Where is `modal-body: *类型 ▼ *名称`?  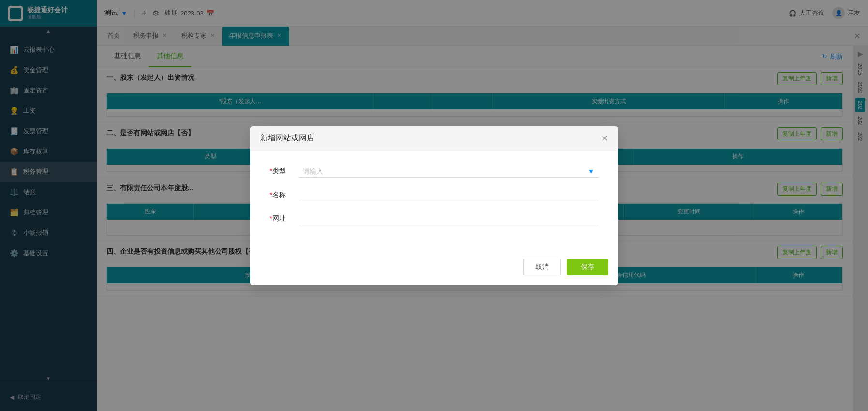 modal-body: *类型 ▼ *名称 is located at coordinates (434, 201).